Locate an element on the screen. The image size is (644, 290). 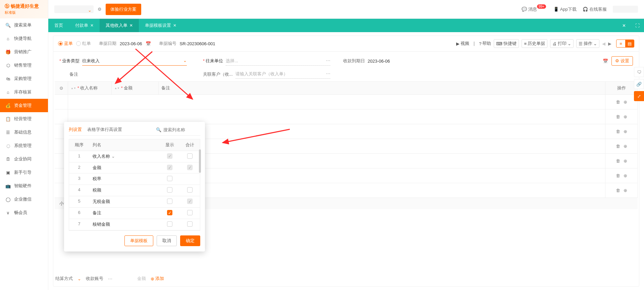
settings-button: ⚙ 设置 is located at coordinates (622, 61).